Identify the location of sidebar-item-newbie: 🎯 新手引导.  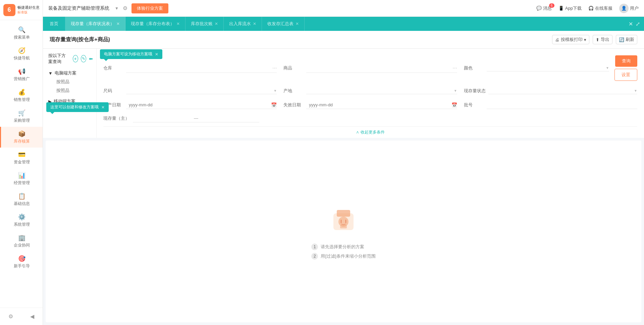
(21, 262).